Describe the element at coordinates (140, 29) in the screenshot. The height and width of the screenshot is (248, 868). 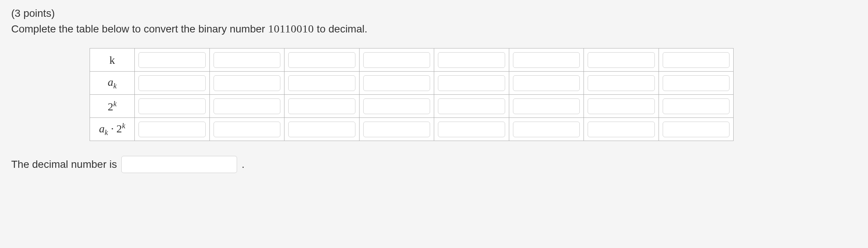
I see `prompt-text-pre: Complete the table below to convert the …` at that location.